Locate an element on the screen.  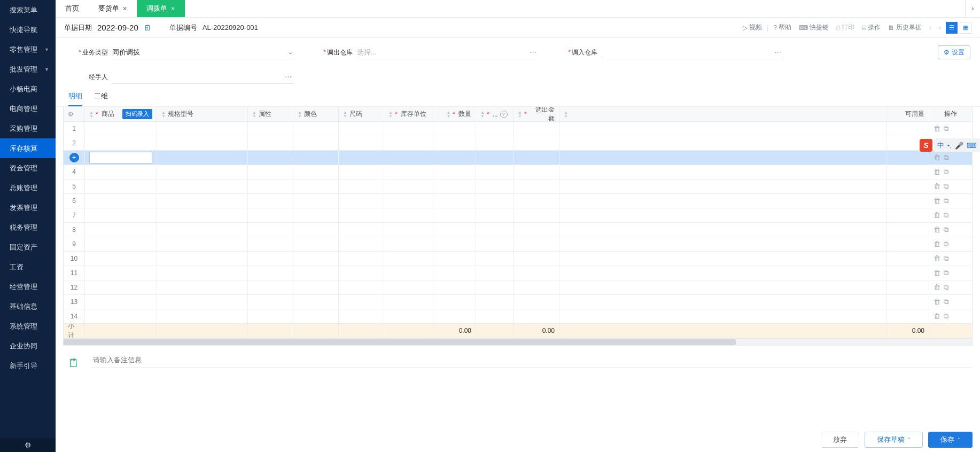
table-row: 8🗑⧉ is located at coordinates (518, 230).